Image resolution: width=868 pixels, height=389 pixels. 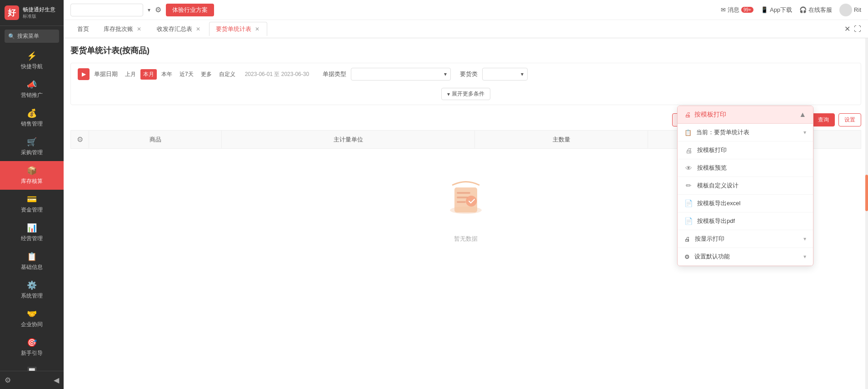 I want to click on sidebar-item-purchase: 🛒 采购管理, so click(x=32, y=147).